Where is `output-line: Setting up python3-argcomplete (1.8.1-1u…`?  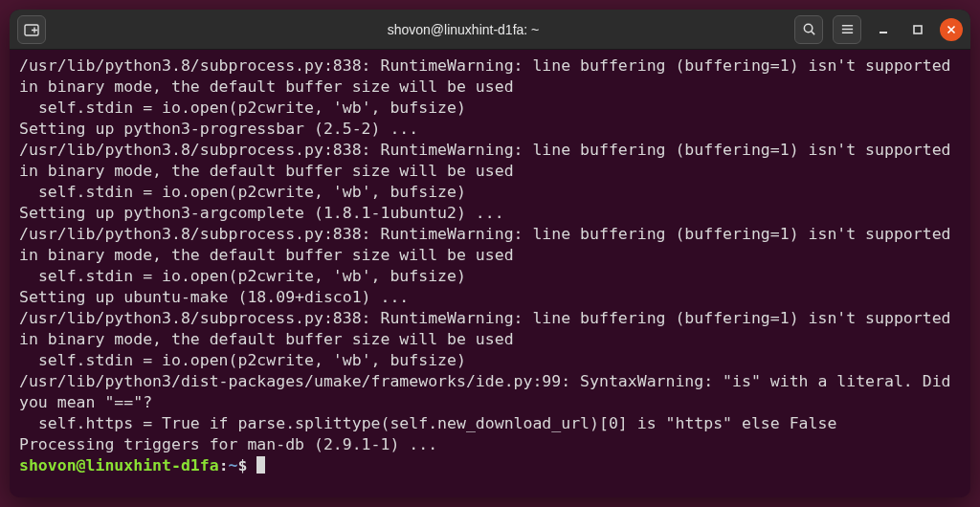
output-line: Setting up python3-argcomplete (1.8.1-1u… is located at coordinates (262, 212).